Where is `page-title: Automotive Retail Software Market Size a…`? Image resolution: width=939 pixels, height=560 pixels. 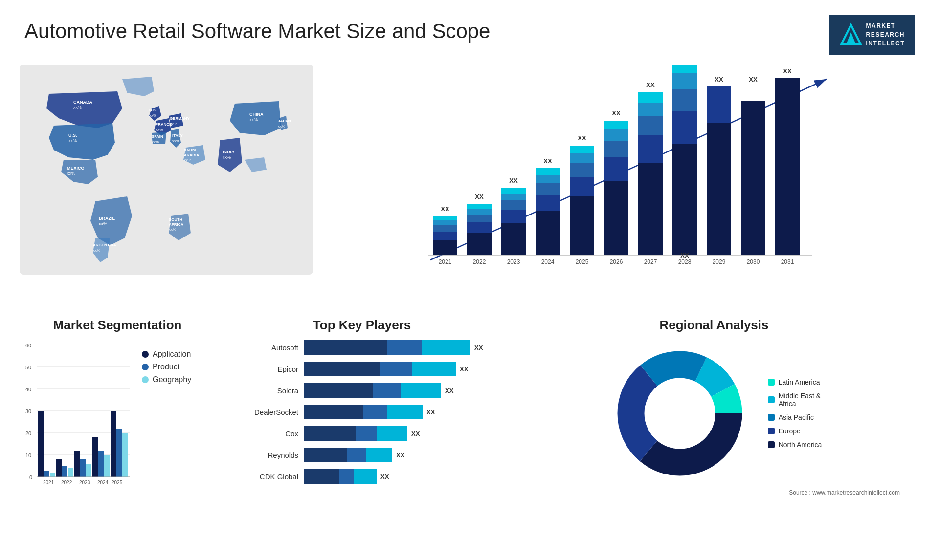 page-title: Automotive Retail Software Market Size a… is located at coordinates (257, 31).